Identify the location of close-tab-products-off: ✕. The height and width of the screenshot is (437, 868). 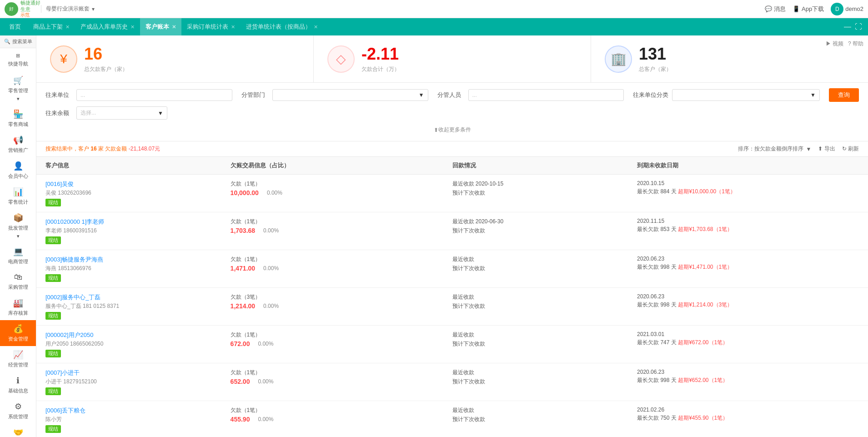
(67, 27).